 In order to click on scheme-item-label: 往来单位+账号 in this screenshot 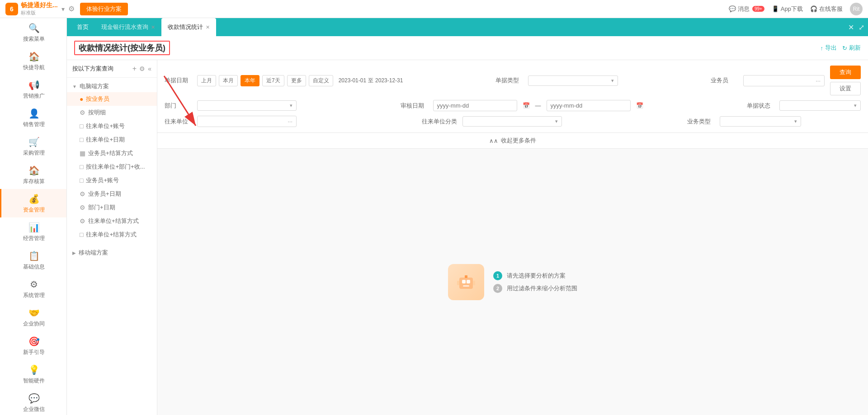, I will do `click(105, 126)`.